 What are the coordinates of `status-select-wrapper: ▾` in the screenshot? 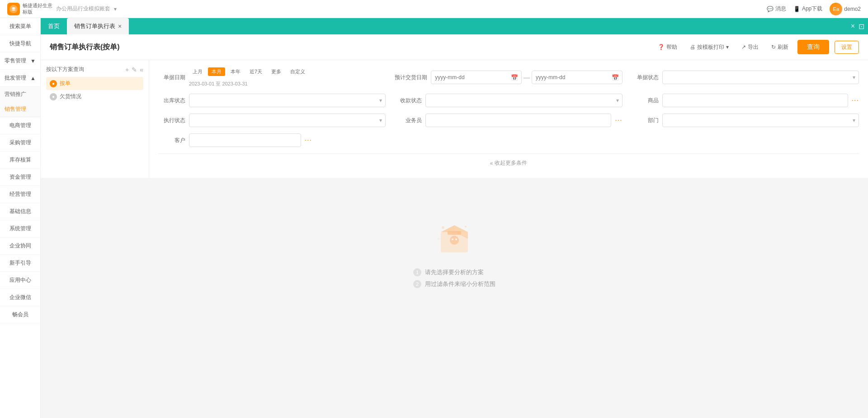 It's located at (760, 77).